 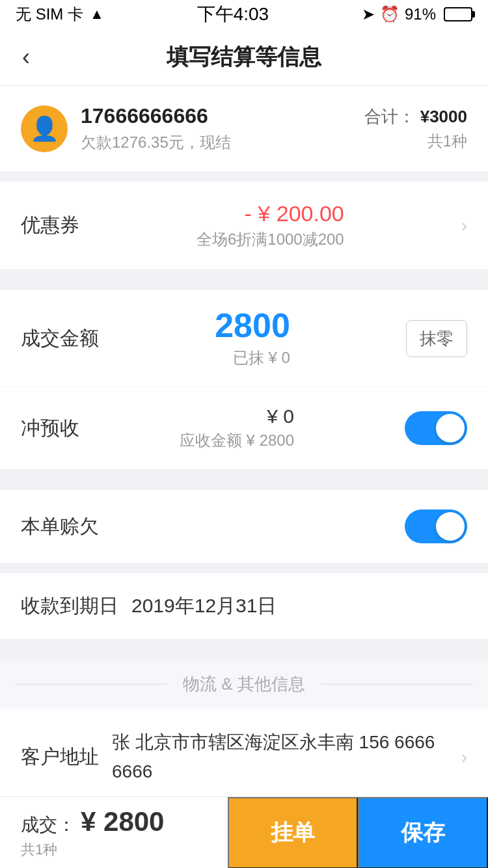 What do you see at coordinates (423, 833) in the screenshot?
I see `save-button: 保存` at bounding box center [423, 833].